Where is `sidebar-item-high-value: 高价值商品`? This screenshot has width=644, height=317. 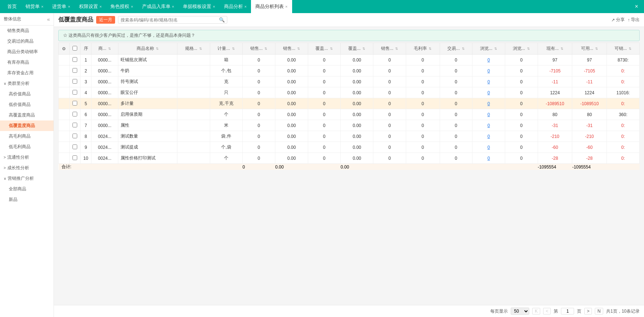
sidebar-item-high-value: 高价值商品 is located at coordinates (27, 94).